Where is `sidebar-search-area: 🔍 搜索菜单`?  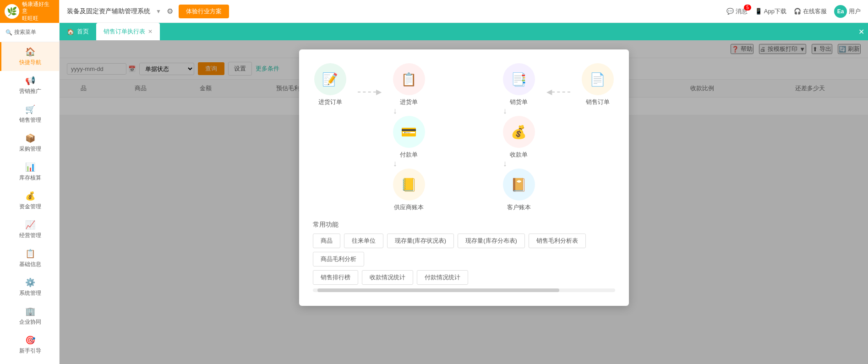 sidebar-search-area: 🔍 搜索菜单 is located at coordinates (29, 33).